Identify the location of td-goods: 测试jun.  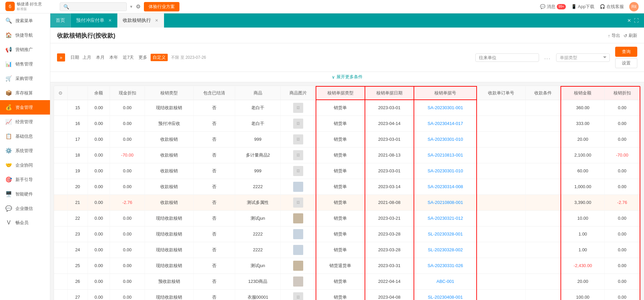
(258, 218).